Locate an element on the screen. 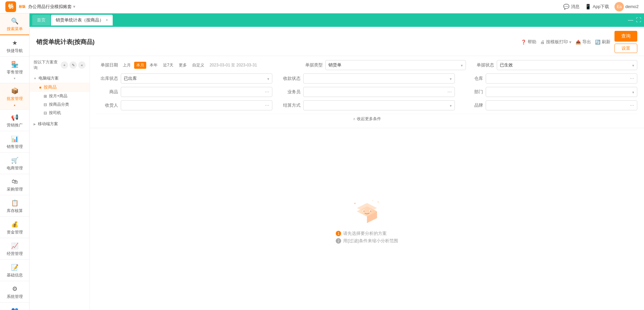 The height and width of the screenshot is (310, 644). receipt-status-select is located at coordinates (379, 79).